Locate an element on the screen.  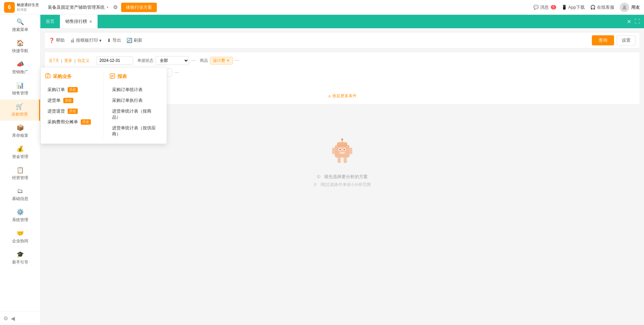
sidebar-item-system: ⚙️ 系统管理 is located at coordinates (20, 216).